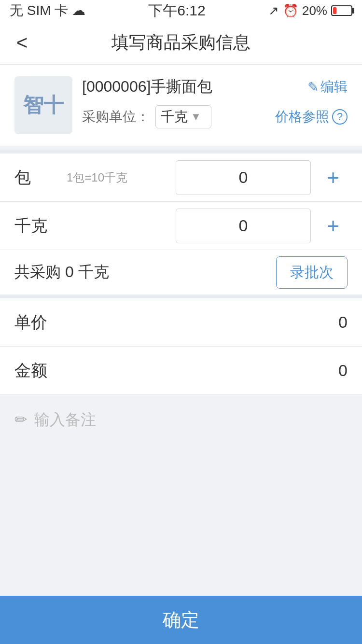 This screenshot has width=362, height=644. Describe the element at coordinates (31, 322) in the screenshot. I see `unit-price-label: 单价` at that location.